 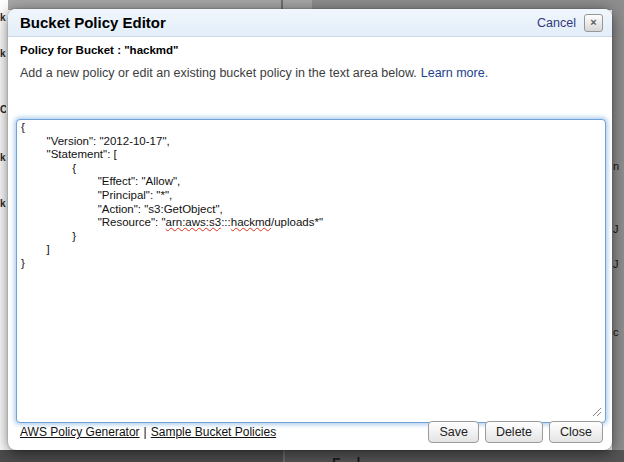 I want to click on delete-button: Delete, so click(x=514, y=432).